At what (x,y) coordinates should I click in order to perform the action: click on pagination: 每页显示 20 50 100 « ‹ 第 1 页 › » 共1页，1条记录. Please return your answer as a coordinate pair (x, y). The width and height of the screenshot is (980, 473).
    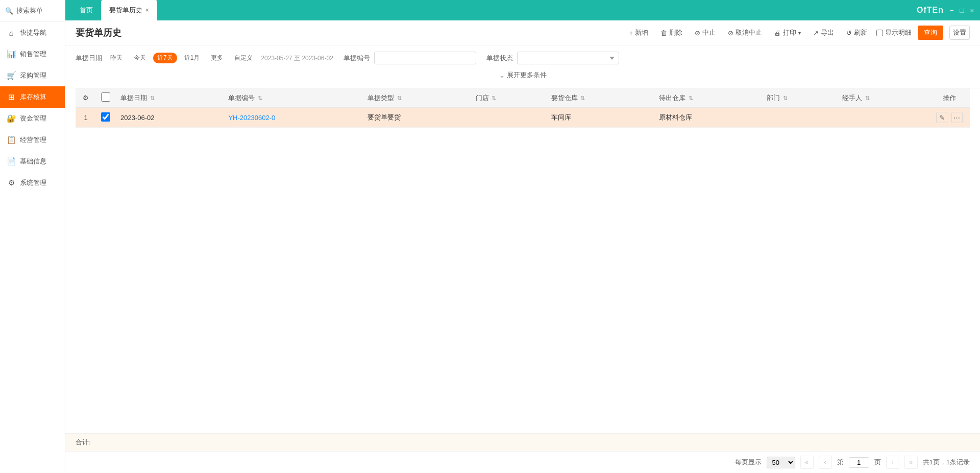
    Looking at the image, I should click on (523, 462).